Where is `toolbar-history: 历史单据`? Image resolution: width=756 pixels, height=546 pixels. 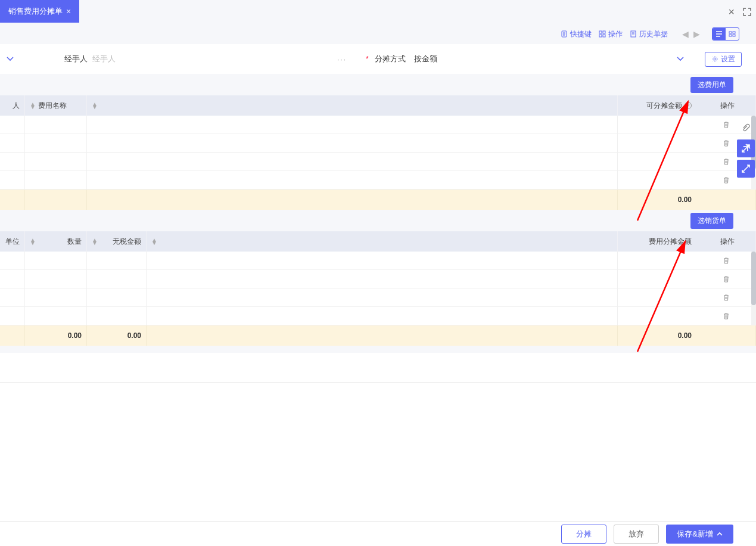
toolbar-history: 历史单据 is located at coordinates (649, 35).